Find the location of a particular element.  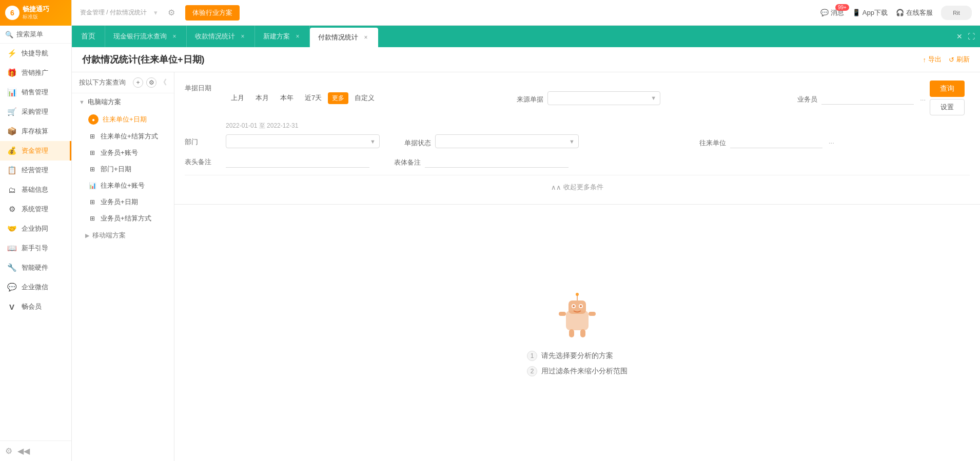

close-all-icon: ✕ is located at coordinates (959, 36).